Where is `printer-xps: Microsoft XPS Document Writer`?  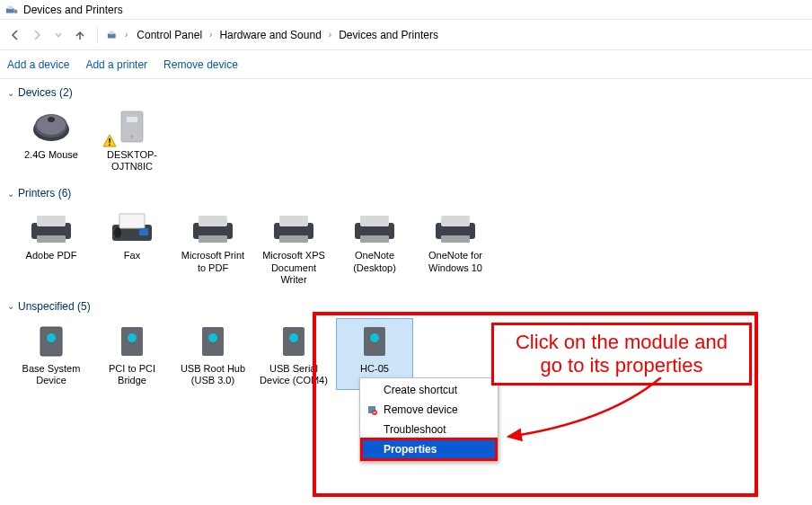 printer-xps: Microsoft XPS Document Writer is located at coordinates (294, 247).